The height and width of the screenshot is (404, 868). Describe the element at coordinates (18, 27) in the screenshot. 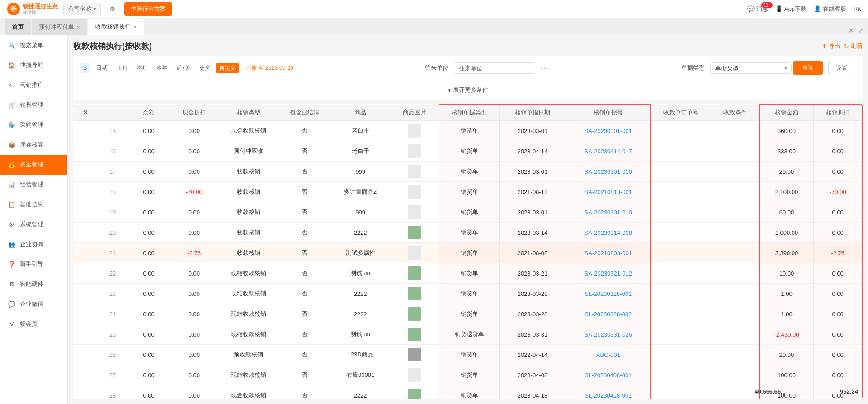

I see `tab-home: 首页` at that location.